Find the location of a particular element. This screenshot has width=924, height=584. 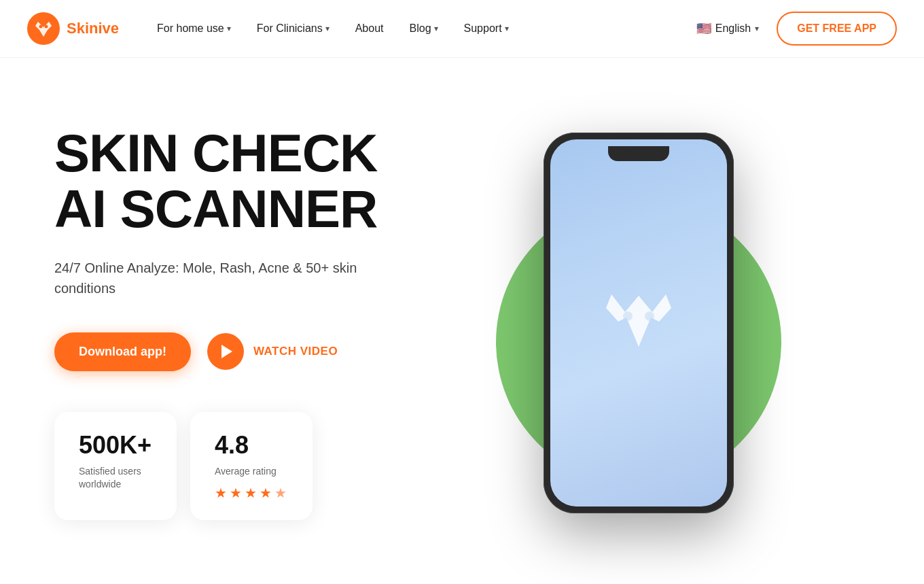

nav-item-clinicians: For Clinicians ▾ is located at coordinates (294, 29).